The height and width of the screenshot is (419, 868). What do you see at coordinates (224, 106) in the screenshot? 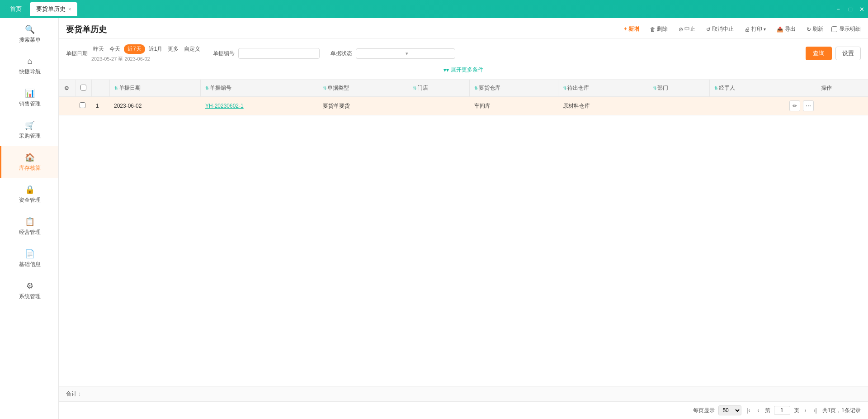
I see `doc-number-link: YH-20230602-1` at bounding box center [224, 106].